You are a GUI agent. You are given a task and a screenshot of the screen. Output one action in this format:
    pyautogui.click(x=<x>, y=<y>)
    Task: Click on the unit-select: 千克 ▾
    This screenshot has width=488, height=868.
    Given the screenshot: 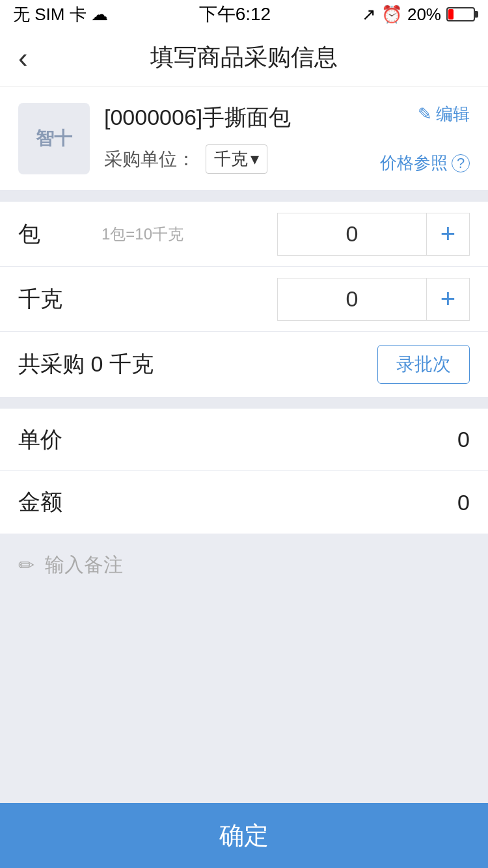 What is the action you would take?
    pyautogui.click(x=237, y=159)
    